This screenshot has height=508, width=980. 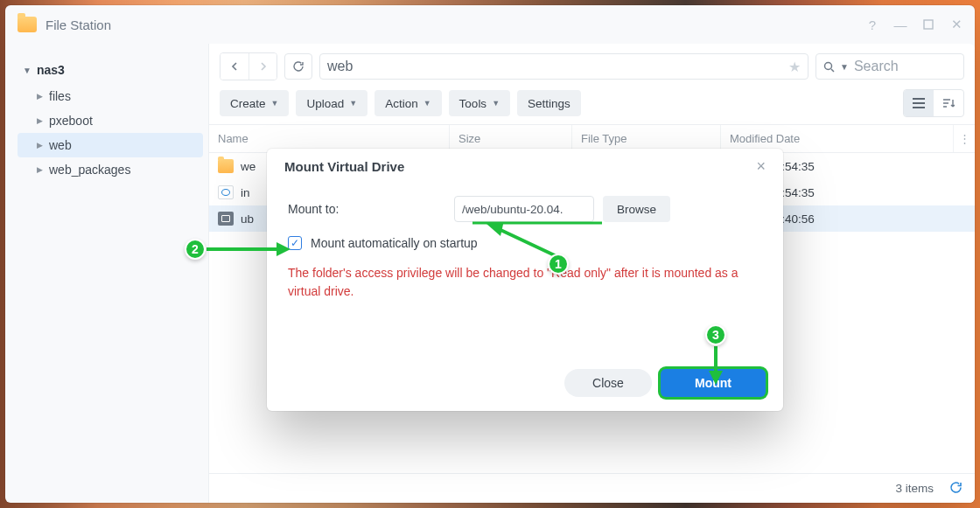 I want to click on app-title: File Station, so click(x=79, y=24).